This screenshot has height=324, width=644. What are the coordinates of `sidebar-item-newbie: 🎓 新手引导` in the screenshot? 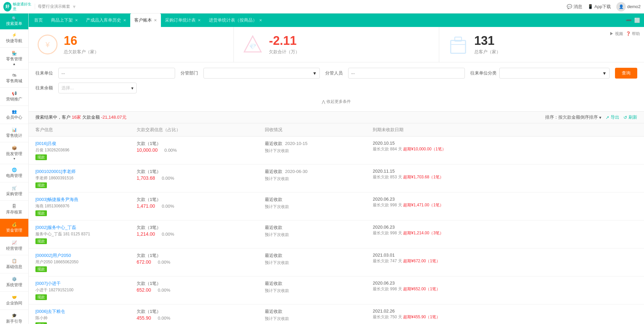 It's located at (14, 317).